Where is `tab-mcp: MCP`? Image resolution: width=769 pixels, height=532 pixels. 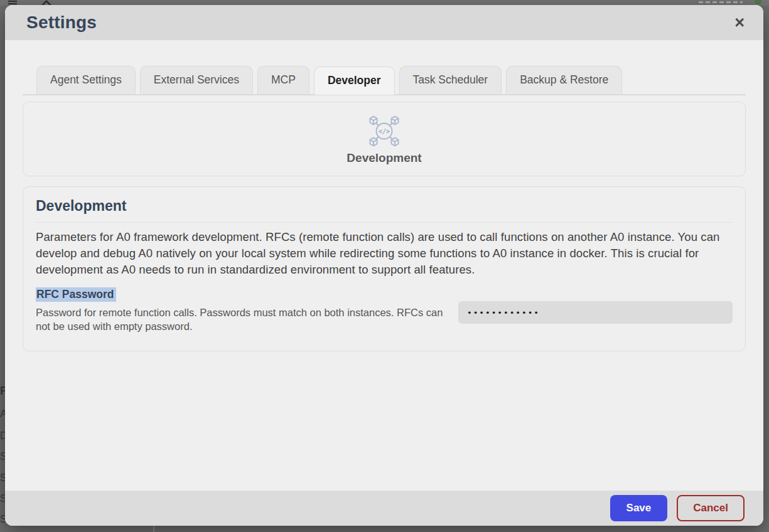
tab-mcp: MCP is located at coordinates (284, 80).